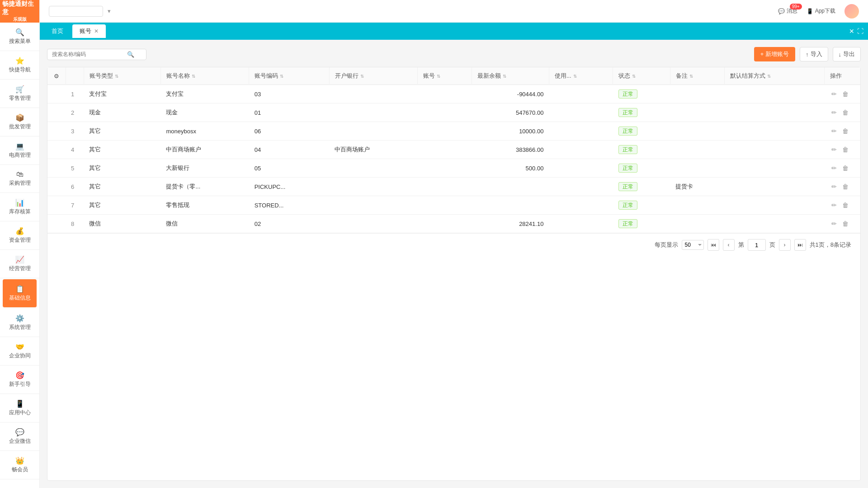 The height and width of the screenshot is (488, 868). Describe the element at coordinates (20, 19) in the screenshot. I see `logo-sub: 乐观版` at that location.